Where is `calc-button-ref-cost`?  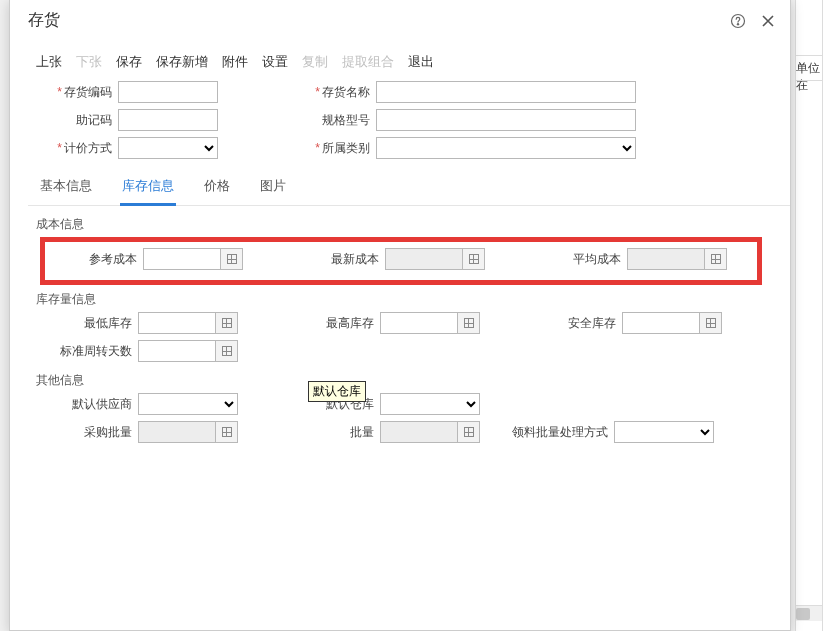 calc-button-ref-cost is located at coordinates (232, 259).